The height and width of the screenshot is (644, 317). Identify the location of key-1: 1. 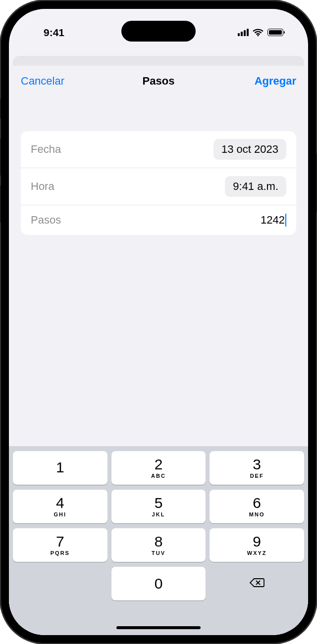
(60, 468).